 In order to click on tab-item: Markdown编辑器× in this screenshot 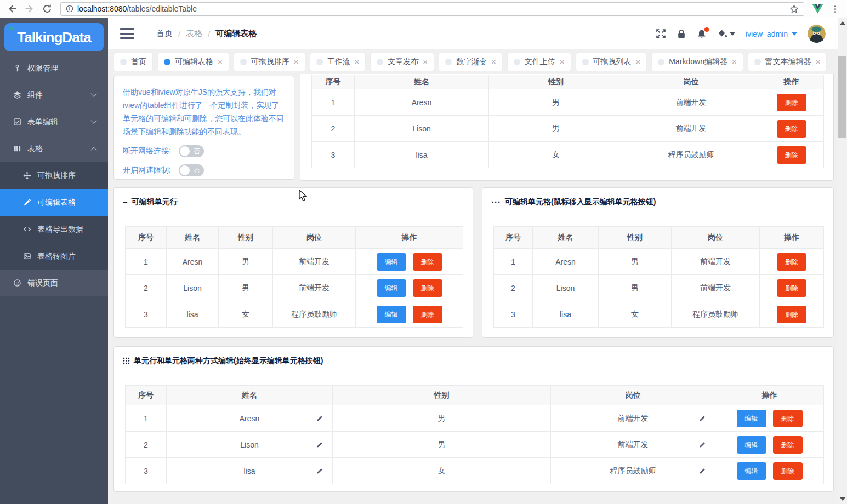, I will do `click(697, 62)`.